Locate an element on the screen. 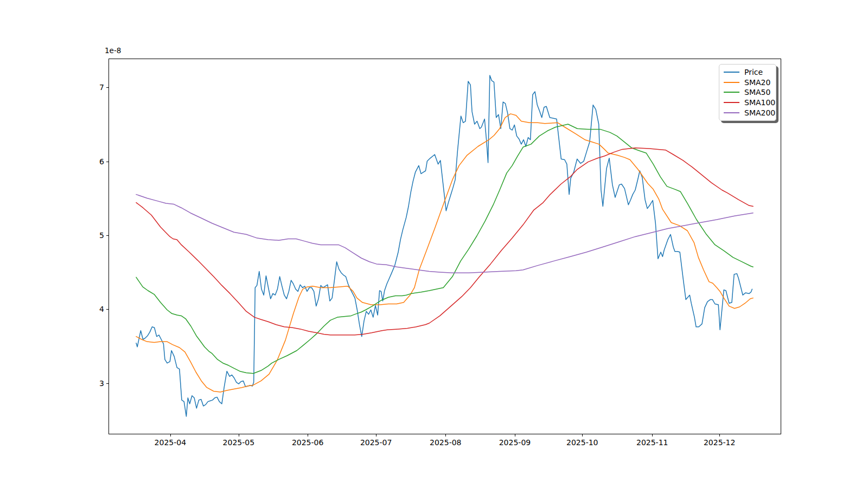 This screenshot has width=868, height=488. x-tick-label: 2025-10 is located at coordinates (582, 442).